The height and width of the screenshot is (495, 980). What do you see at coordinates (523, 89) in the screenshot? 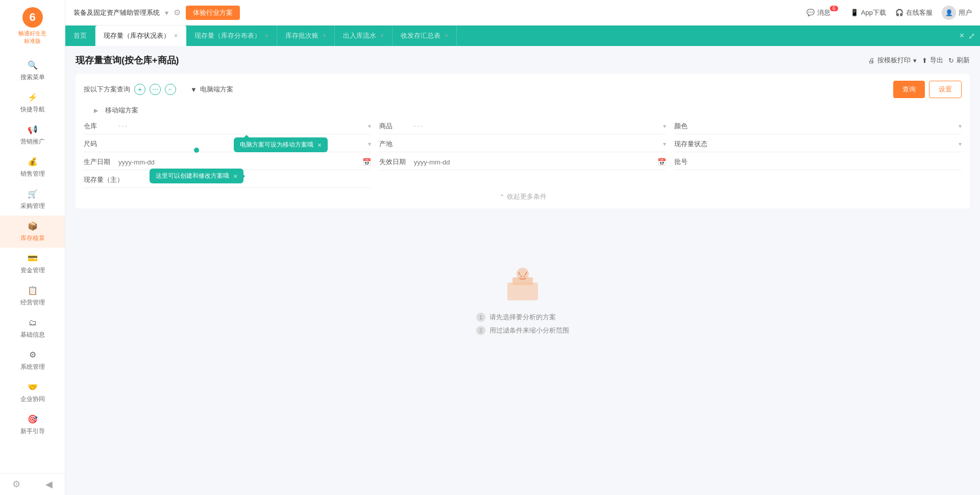
I see `filter-header: 按以下方案查询 + ⋯ ← ▼ 电脑端方案 查询 设置` at bounding box center [523, 89].